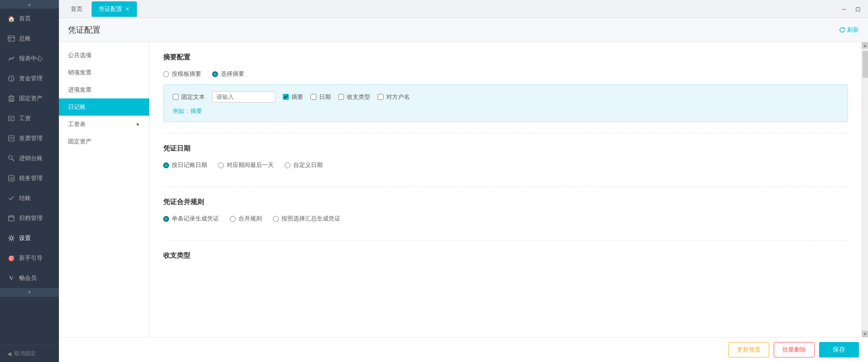 The image size is (868, 362). I want to click on summary-section-title: 摘要配置, so click(506, 57).